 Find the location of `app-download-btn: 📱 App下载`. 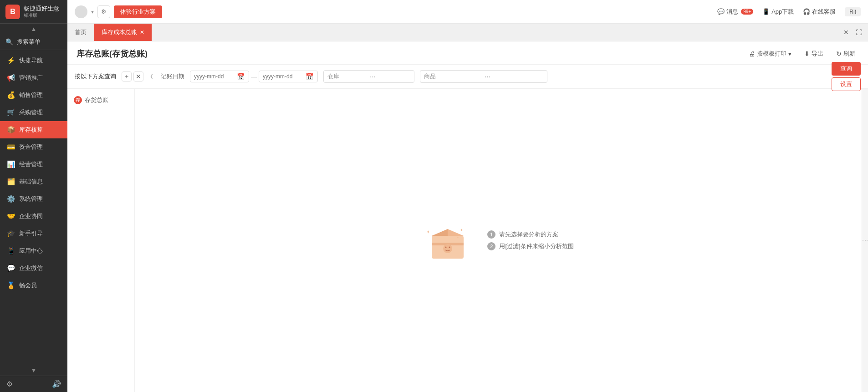

app-download-btn: 📱 App下载 is located at coordinates (778, 12).